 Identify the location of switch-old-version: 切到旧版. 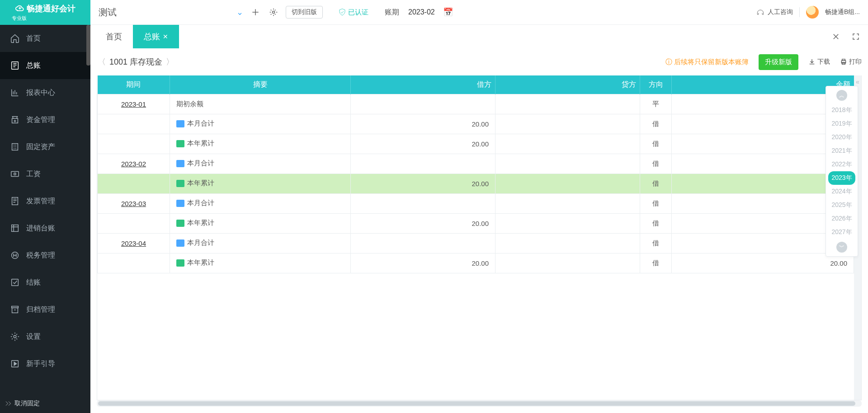
(304, 12).